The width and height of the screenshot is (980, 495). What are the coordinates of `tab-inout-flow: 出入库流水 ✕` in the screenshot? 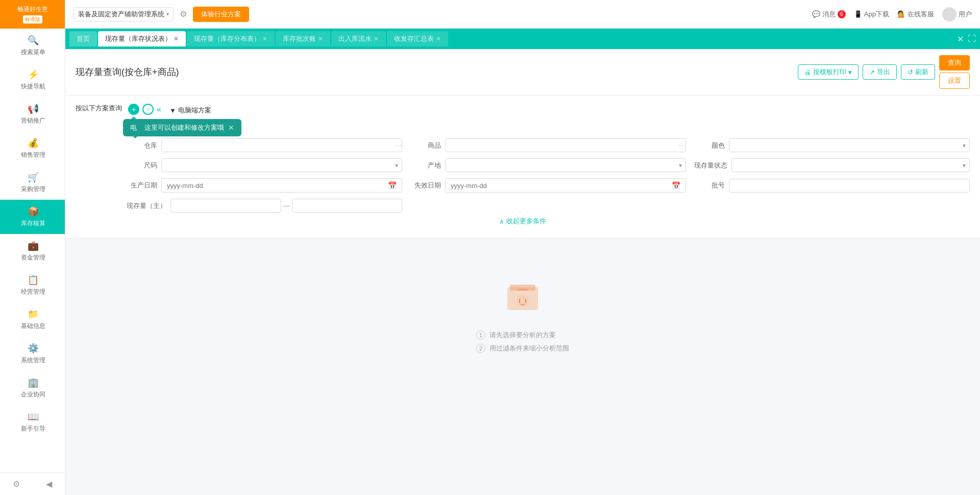 It's located at (358, 39).